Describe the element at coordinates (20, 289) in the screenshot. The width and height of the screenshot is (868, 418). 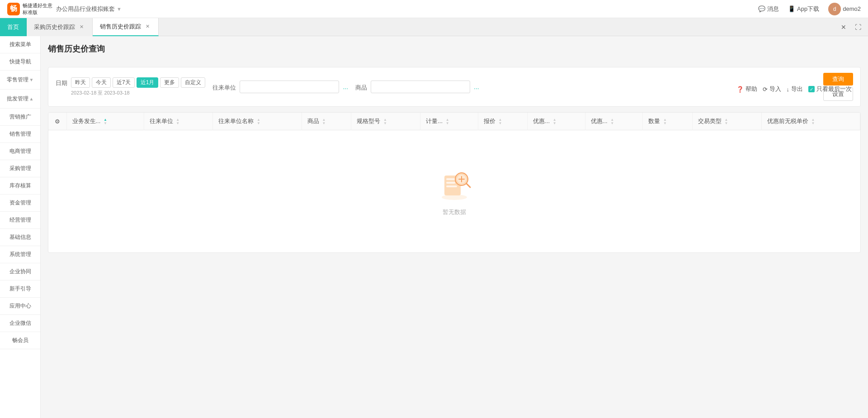
I see `sidebar-item-new-guide: 新手引导` at that location.